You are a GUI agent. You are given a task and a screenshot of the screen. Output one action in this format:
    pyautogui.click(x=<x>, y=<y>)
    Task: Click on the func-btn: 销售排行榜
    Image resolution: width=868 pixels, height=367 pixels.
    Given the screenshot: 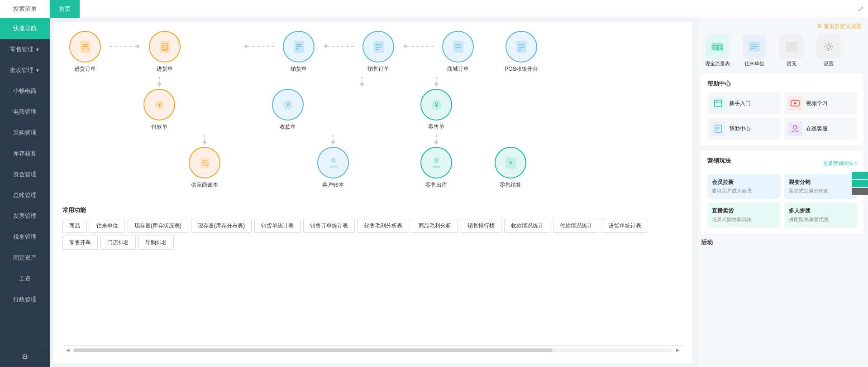 What is the action you would take?
    pyautogui.click(x=481, y=226)
    